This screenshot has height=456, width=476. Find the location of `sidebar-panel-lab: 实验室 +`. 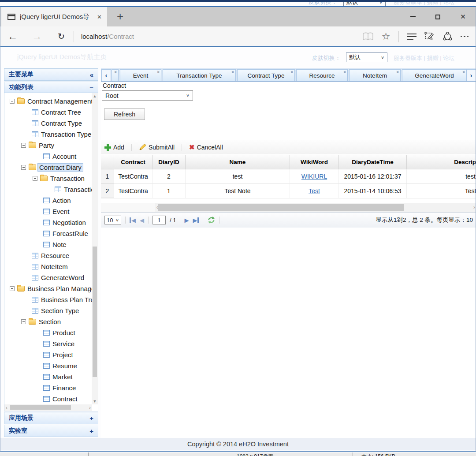

sidebar-panel-lab: 实验室 + is located at coordinates (51, 431).